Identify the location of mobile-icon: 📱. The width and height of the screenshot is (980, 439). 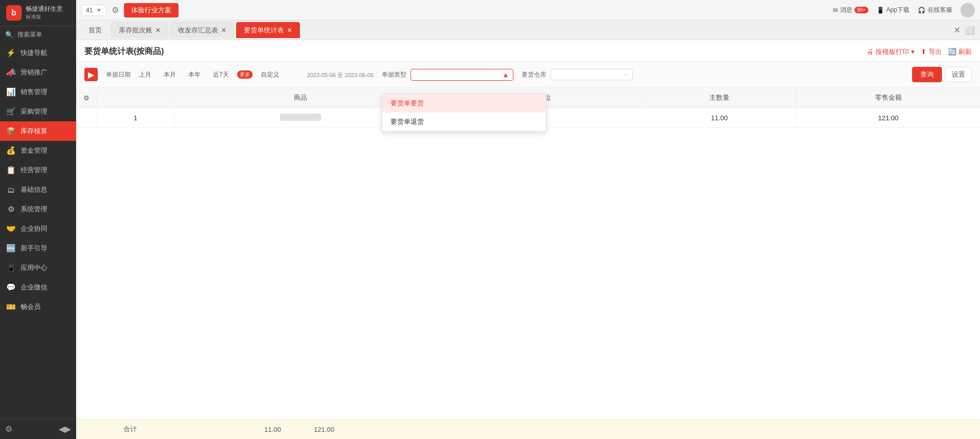
(881, 10).